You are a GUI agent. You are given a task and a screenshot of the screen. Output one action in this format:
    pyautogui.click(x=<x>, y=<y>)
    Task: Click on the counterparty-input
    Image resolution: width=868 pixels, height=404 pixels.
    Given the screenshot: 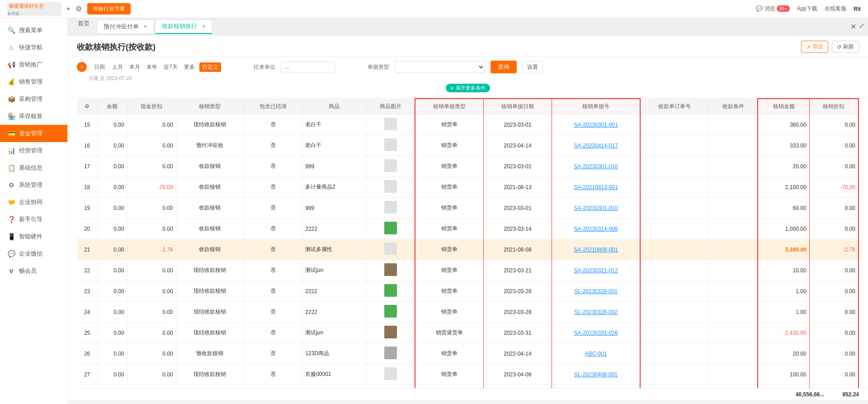 What is the action you would take?
    pyautogui.click(x=308, y=67)
    